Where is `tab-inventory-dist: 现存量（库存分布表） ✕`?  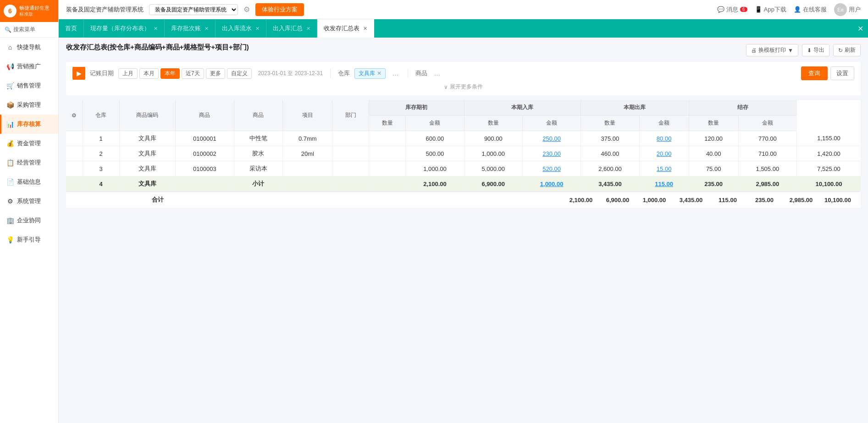
tab-inventory-dist: 现存量（库存分布表） ✕ is located at coordinates (124, 28).